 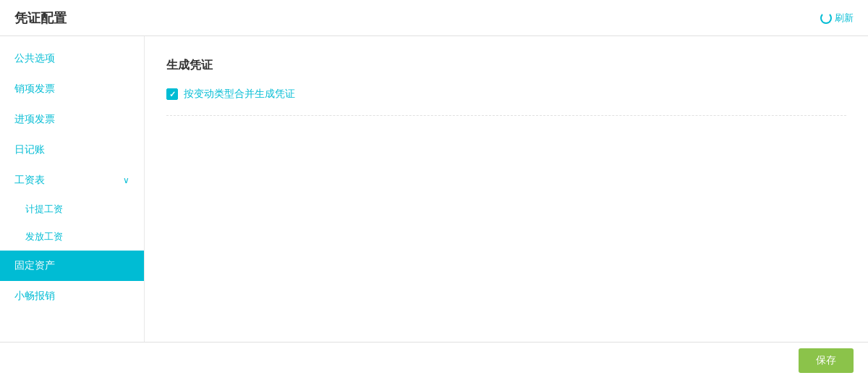 What do you see at coordinates (35, 119) in the screenshot?
I see `sidebar-item-label: 进项发票` at bounding box center [35, 119].